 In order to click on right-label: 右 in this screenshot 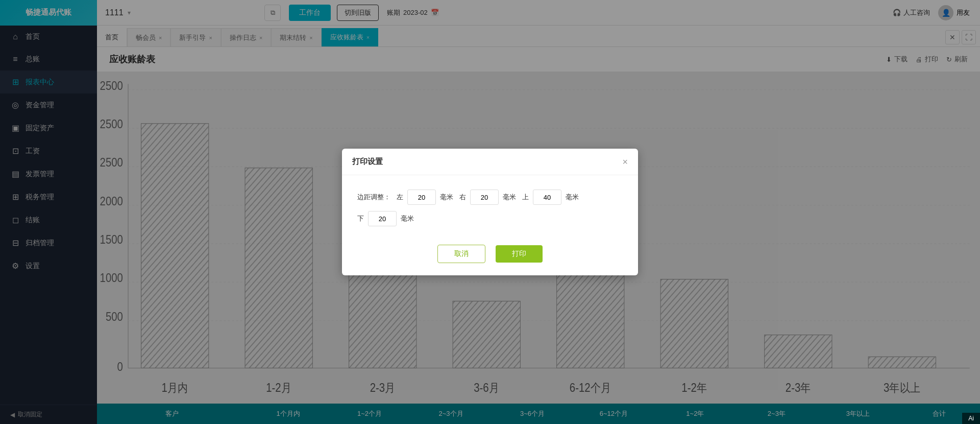, I will do `click(462, 197)`.